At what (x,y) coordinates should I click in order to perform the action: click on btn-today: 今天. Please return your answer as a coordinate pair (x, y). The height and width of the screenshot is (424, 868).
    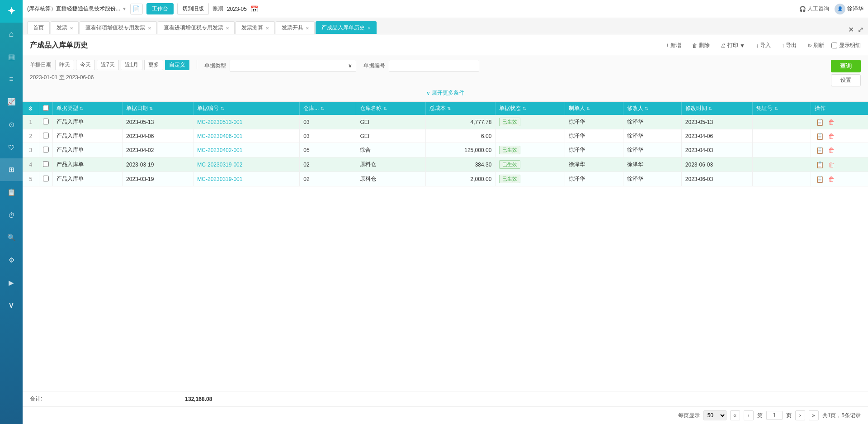
    Looking at the image, I should click on (85, 65).